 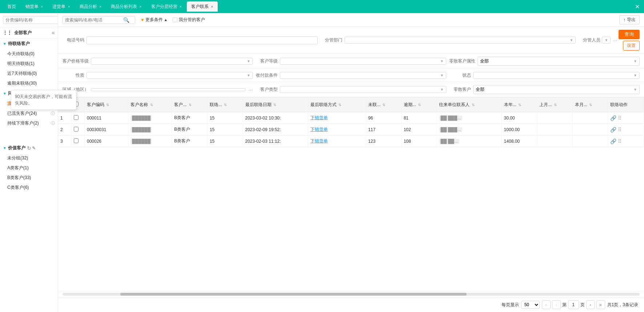 I want to click on th-name: 客户名称 ⇅, so click(x=150, y=105).